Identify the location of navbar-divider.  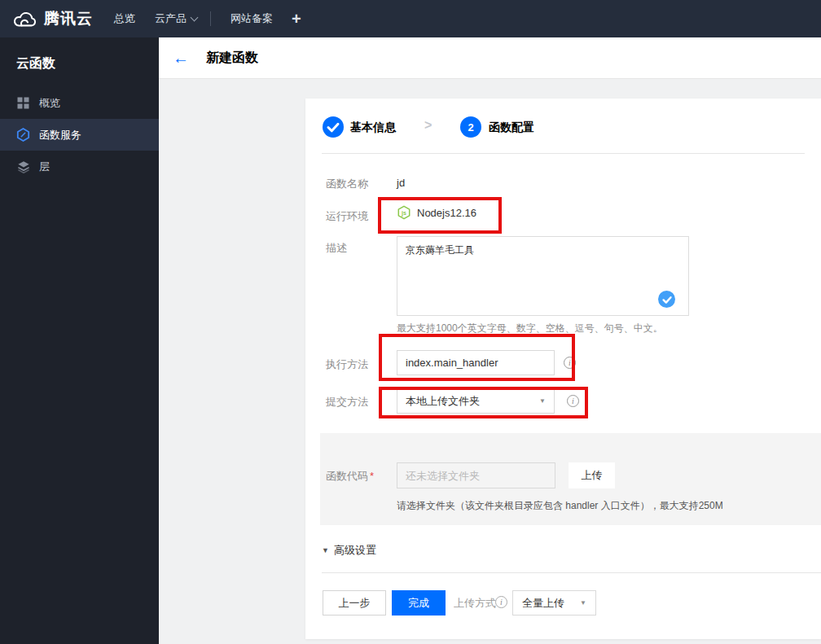
(210, 19).